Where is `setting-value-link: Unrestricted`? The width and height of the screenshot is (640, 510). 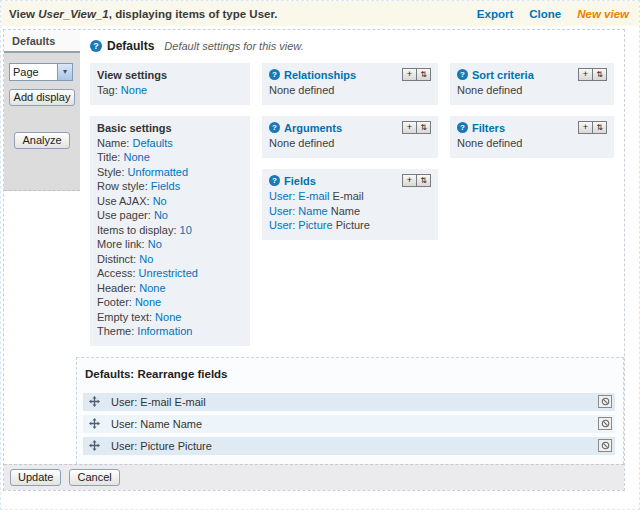 setting-value-link: Unrestricted is located at coordinates (168, 273).